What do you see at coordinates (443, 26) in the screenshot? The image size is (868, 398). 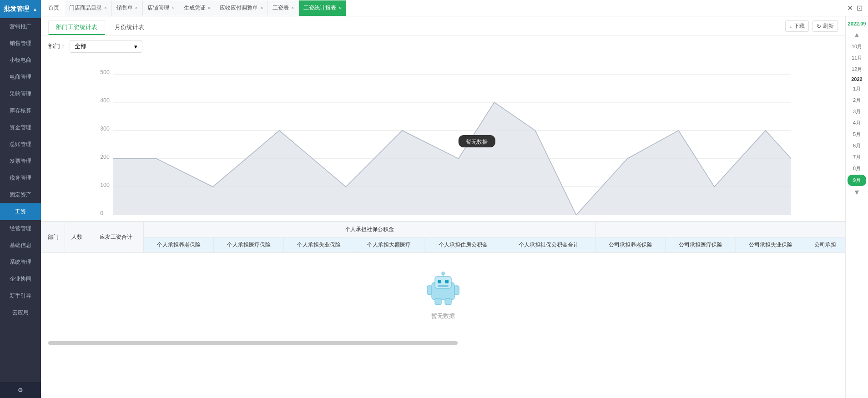 I see `sub-tabs: 部门工资统计表 月份统计表 ↓ 下载 ↻ 刷新` at bounding box center [443, 26].